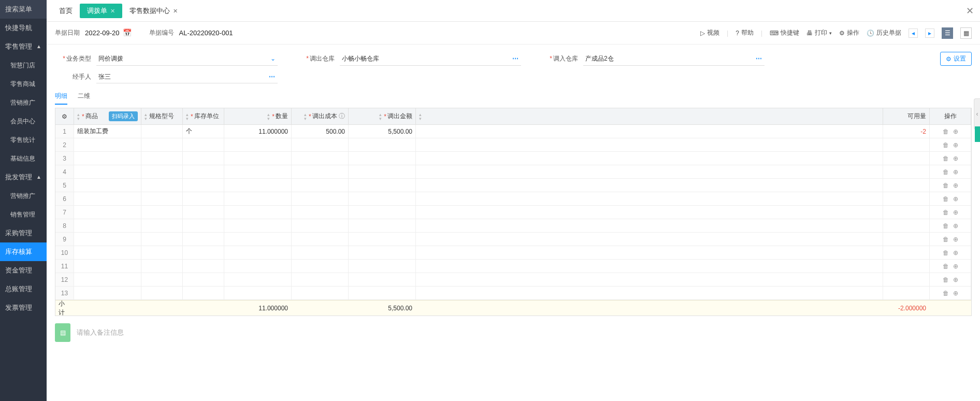 Image resolution: width=980 pixels, height=401 pixels. What do you see at coordinates (204, 132) in the screenshot?
I see `cell-unit: 个` at bounding box center [204, 132].